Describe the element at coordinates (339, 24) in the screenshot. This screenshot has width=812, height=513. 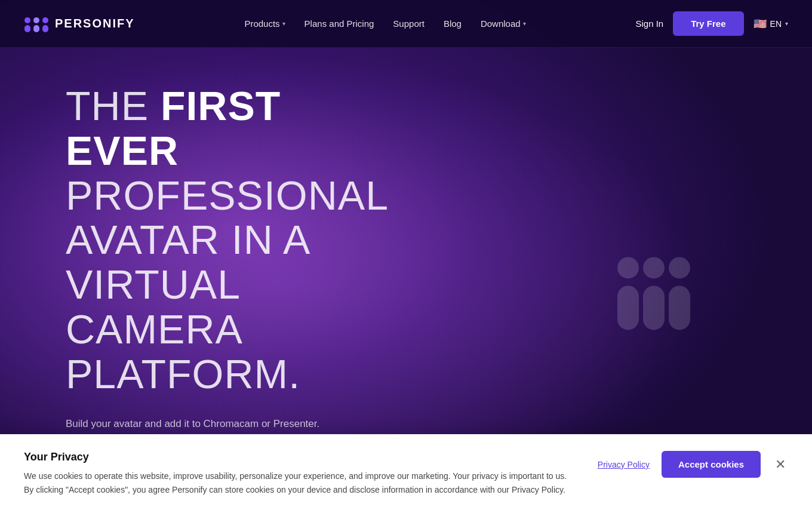
I see `nav-plans: Plans and Pricing` at that location.